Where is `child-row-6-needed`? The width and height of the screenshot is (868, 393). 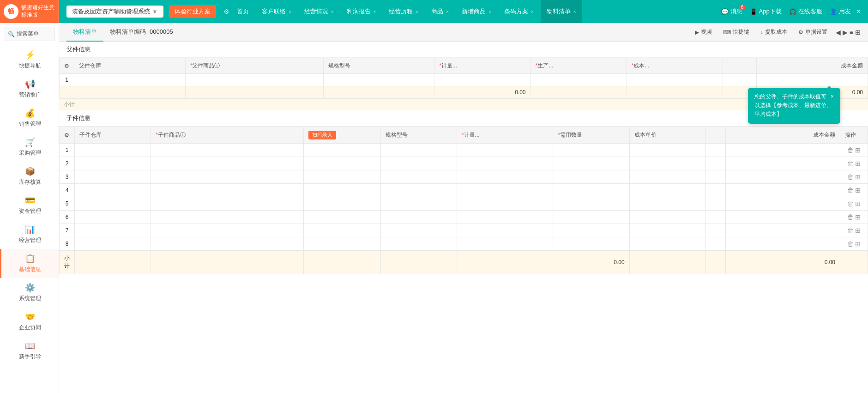 child-row-6-needed is located at coordinates (591, 217).